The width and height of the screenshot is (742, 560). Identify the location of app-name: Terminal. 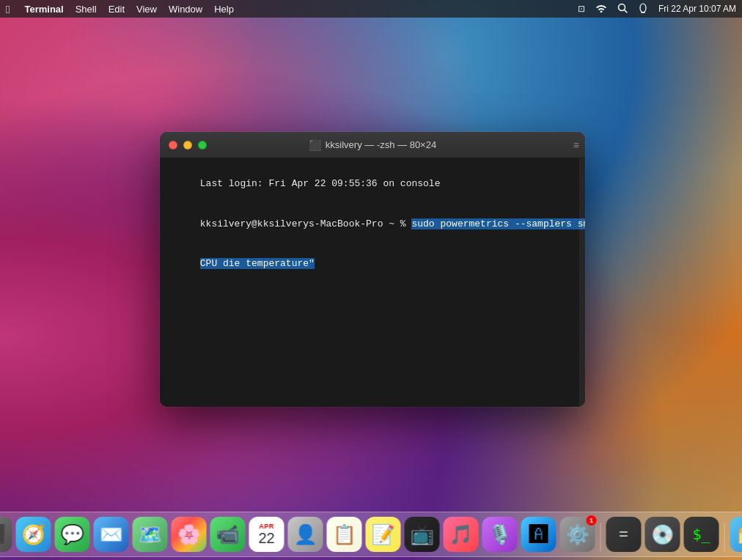
(44, 9).